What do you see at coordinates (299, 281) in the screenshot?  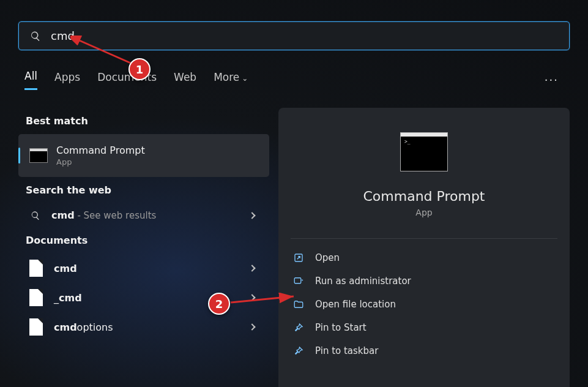 I see `shield-icon` at bounding box center [299, 281].